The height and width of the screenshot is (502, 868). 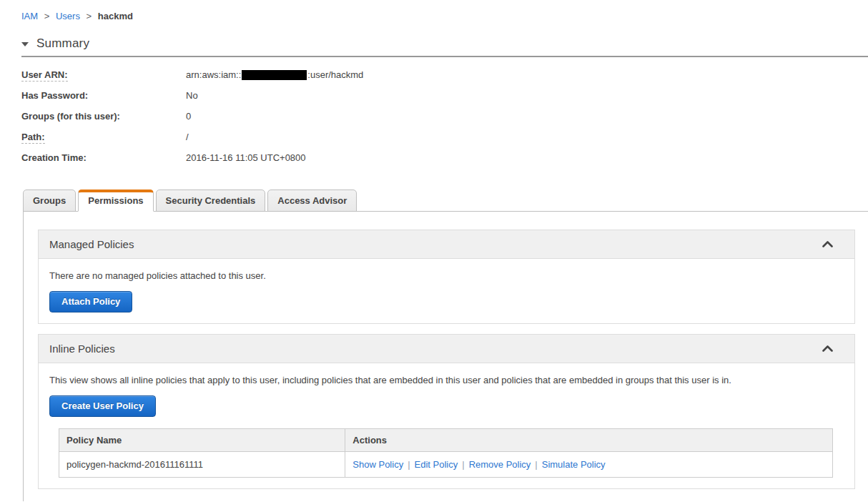 I want to click on user-arn-label: User ARN:, so click(x=44, y=76).